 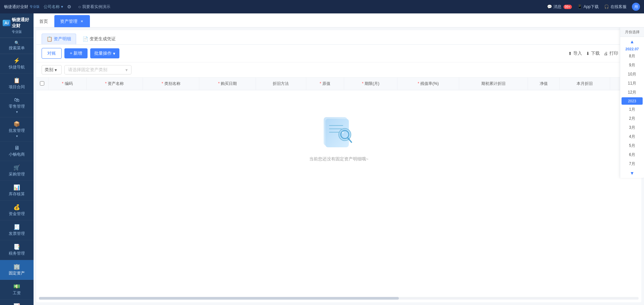 What do you see at coordinates (62, 39) in the screenshot?
I see `detail-tab-label: 资产明细` at bounding box center [62, 39].